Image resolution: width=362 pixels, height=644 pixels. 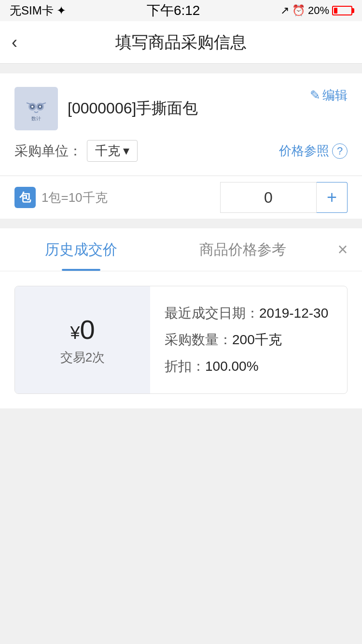 I want to click on discount-row: 折扣：100.00%, so click(x=249, y=366).